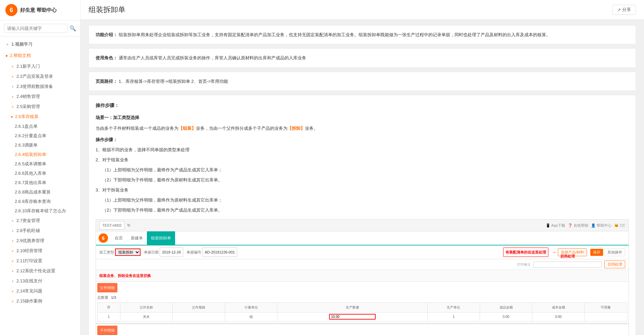  What do you see at coordinates (40, 271) in the screenshot?
I see `sidebar-item-customize: ＋ 2.12系统个性化设置` at bounding box center [40, 271].